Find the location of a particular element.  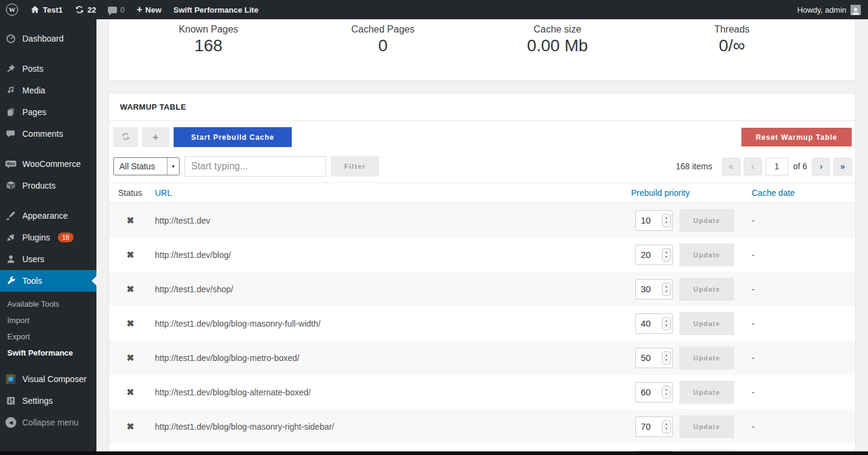

sidebar-item-appearance: Appearance is located at coordinates (48, 216).